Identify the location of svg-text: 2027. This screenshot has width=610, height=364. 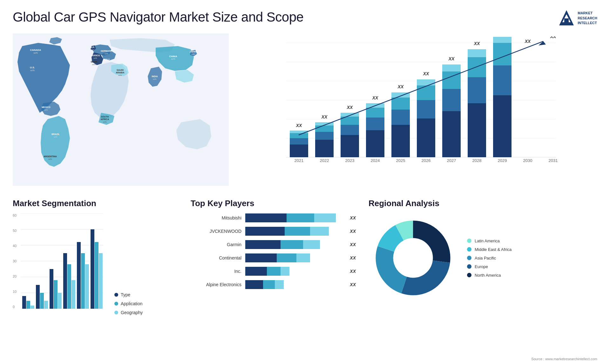
(452, 161).